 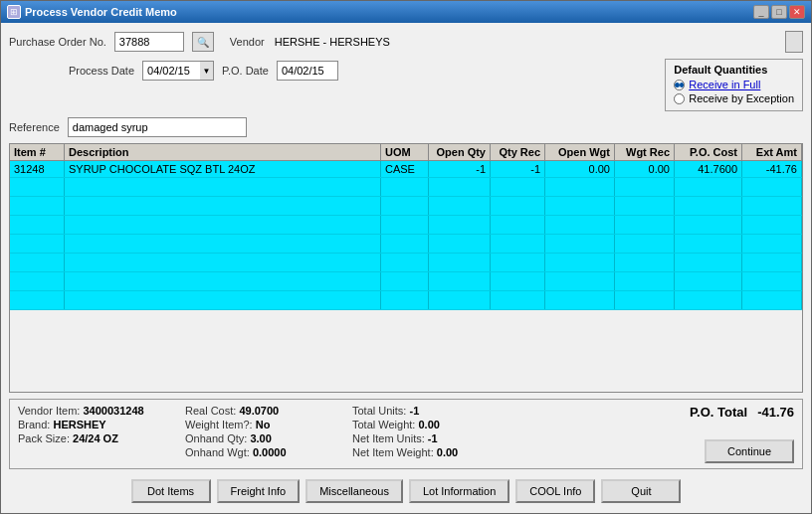 I want to click on reference-label: Reference, so click(x=34, y=127).